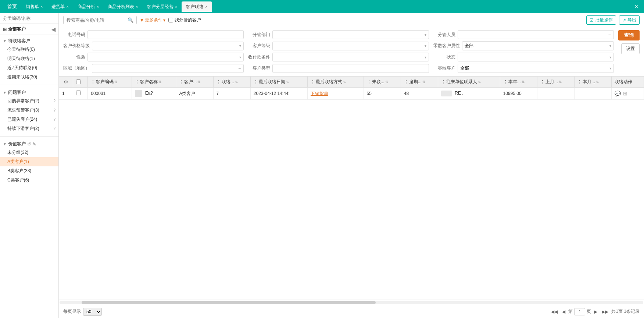 The height and width of the screenshot is (318, 644). I want to click on sidebar-group-title-problem: ▼ 问题客户, so click(29, 92).